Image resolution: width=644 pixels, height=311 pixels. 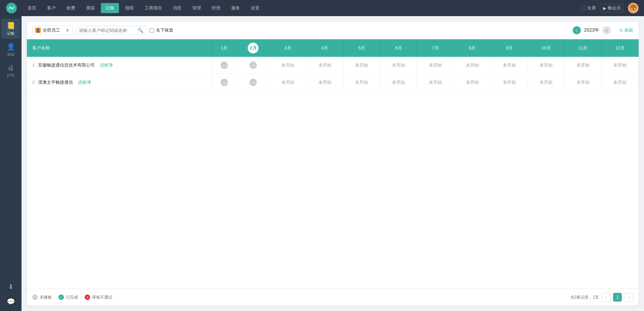 What do you see at coordinates (629, 30) in the screenshot?
I see `refresh-label: 刷新` at bounding box center [629, 30].